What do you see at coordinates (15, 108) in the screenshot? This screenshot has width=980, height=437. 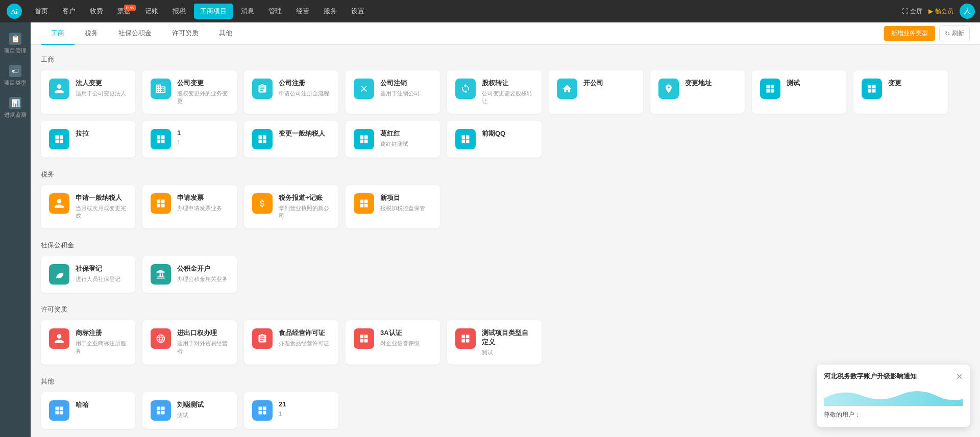 I see `sidebar-item-进度监测: 📊 进度监测` at bounding box center [15, 108].